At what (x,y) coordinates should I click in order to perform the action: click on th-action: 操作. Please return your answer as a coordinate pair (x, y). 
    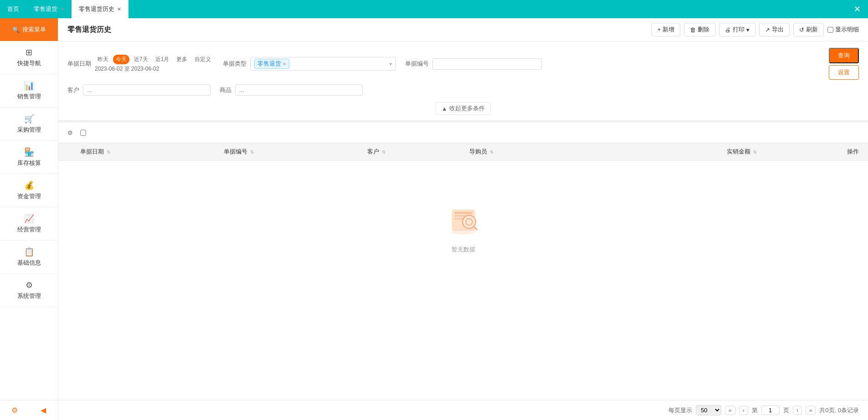
    Looking at the image, I should click on (822, 152).